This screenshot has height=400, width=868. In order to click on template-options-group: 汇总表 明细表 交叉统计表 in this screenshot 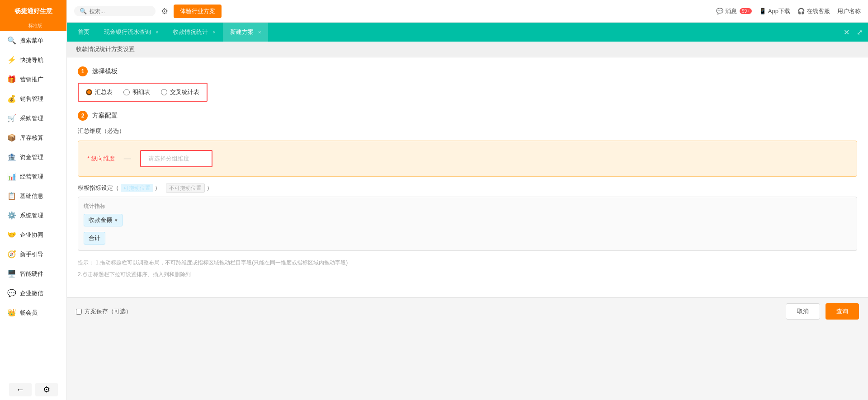, I will do `click(143, 92)`.